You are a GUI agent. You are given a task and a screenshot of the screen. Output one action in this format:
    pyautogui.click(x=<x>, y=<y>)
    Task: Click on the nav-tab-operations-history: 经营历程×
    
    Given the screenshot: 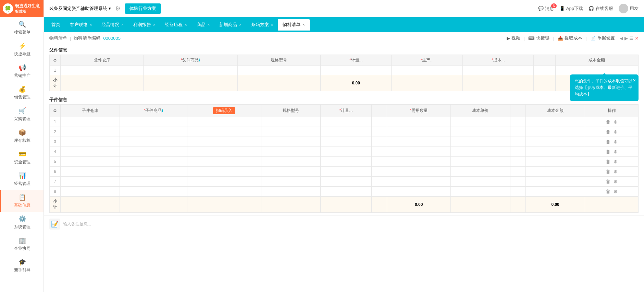 What is the action you would take?
    pyautogui.click(x=176, y=25)
    